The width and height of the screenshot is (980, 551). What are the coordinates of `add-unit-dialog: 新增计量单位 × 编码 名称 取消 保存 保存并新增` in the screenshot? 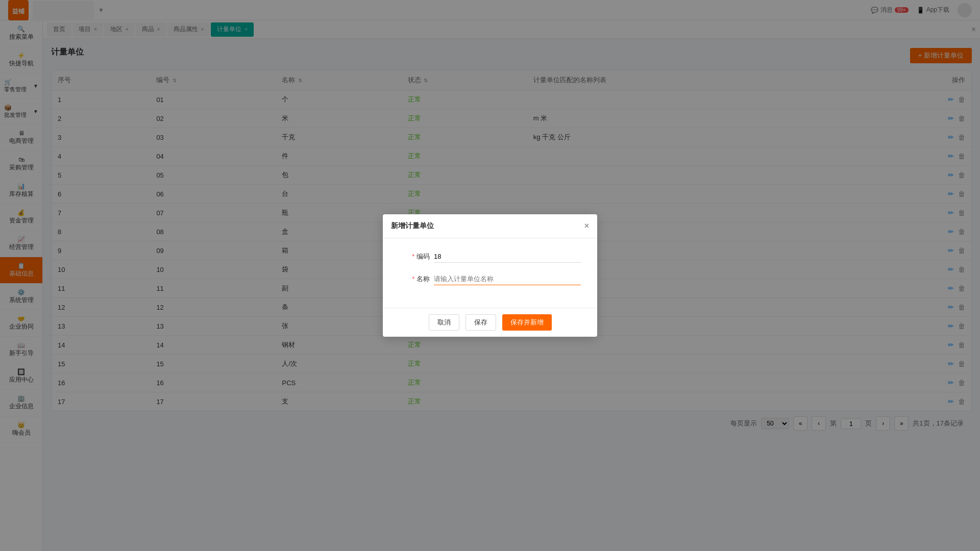 It's located at (490, 276).